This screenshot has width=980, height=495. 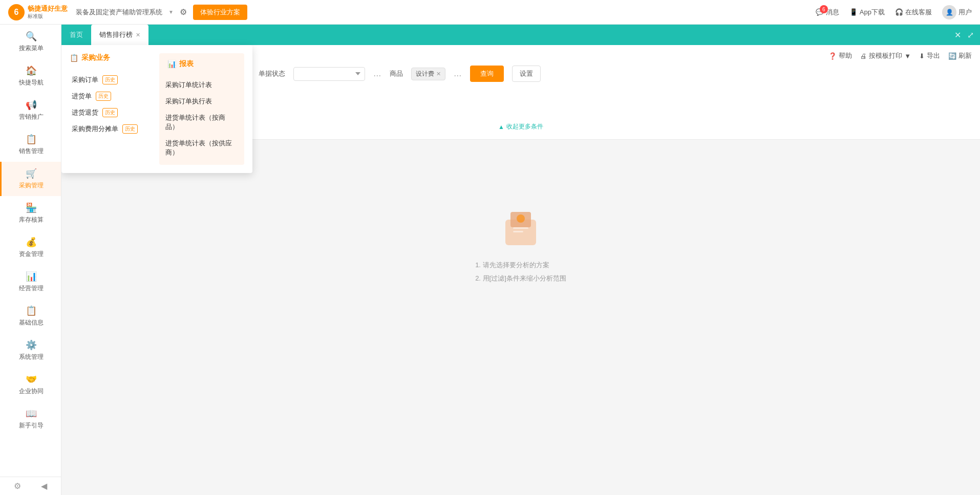 What do you see at coordinates (31, 179) in the screenshot?
I see `sidebar-item-purchase: 🛒 采购管理` at bounding box center [31, 179].